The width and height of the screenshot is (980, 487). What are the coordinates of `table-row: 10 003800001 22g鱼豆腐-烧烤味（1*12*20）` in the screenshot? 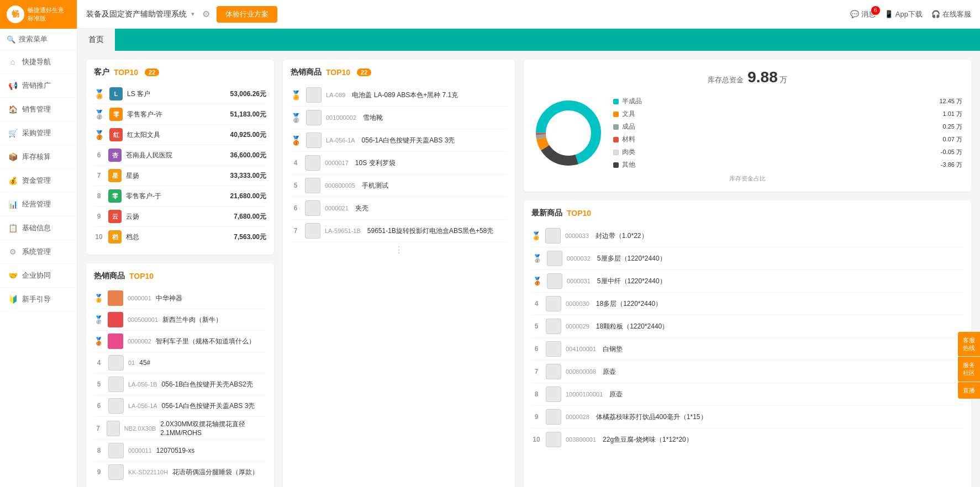 It's located at (747, 440).